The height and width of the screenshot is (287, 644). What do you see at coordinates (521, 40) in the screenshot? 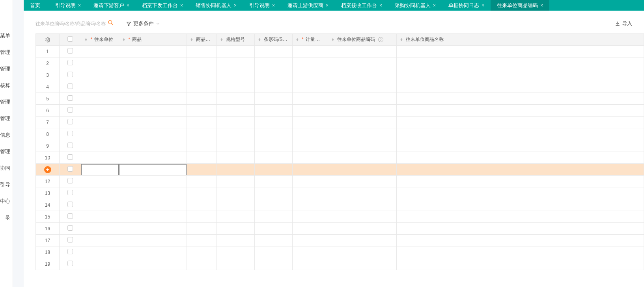
I see `col-name-header: ▲▼ 往来单位商品名称` at bounding box center [521, 40].